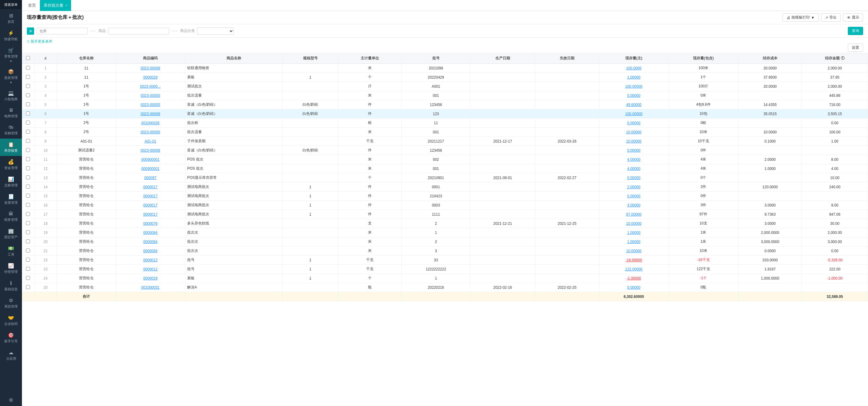 The width and height of the screenshot is (868, 406). I want to click on sidebar-item-guide: 🎯 新手引导, so click(11, 338).